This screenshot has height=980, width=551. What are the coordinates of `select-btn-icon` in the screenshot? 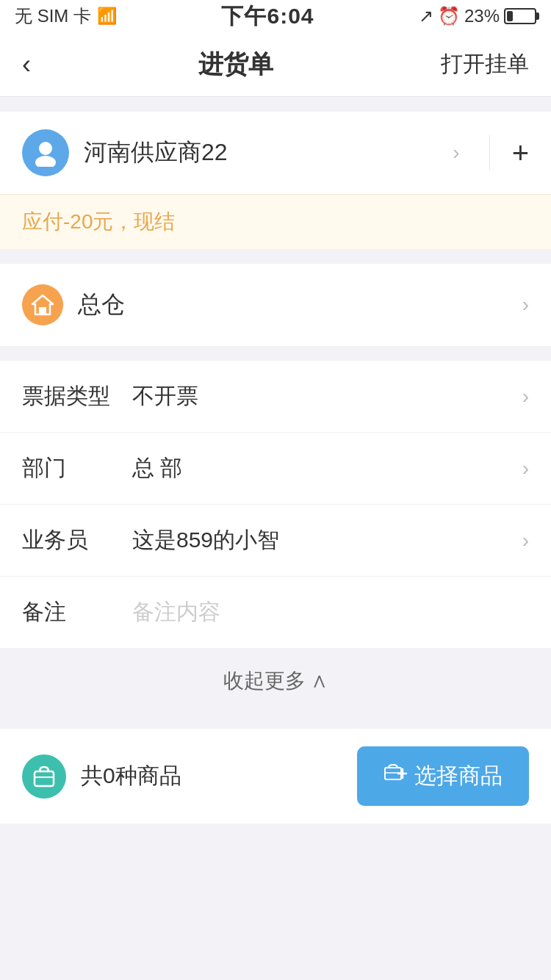 It's located at (395, 776).